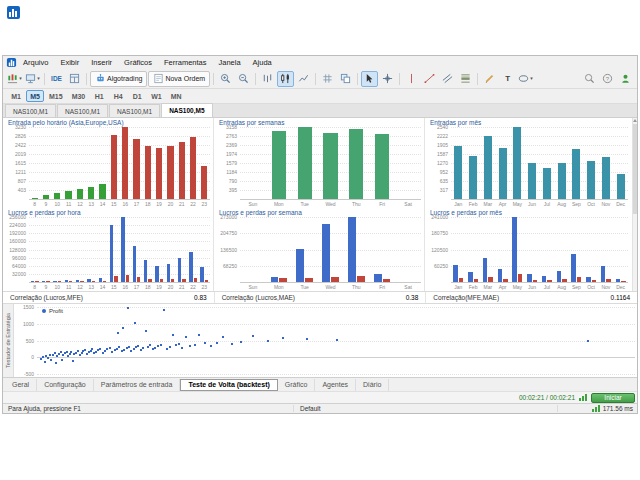  I want to click on chart-tab-2: NAS100,M1, so click(82, 110).